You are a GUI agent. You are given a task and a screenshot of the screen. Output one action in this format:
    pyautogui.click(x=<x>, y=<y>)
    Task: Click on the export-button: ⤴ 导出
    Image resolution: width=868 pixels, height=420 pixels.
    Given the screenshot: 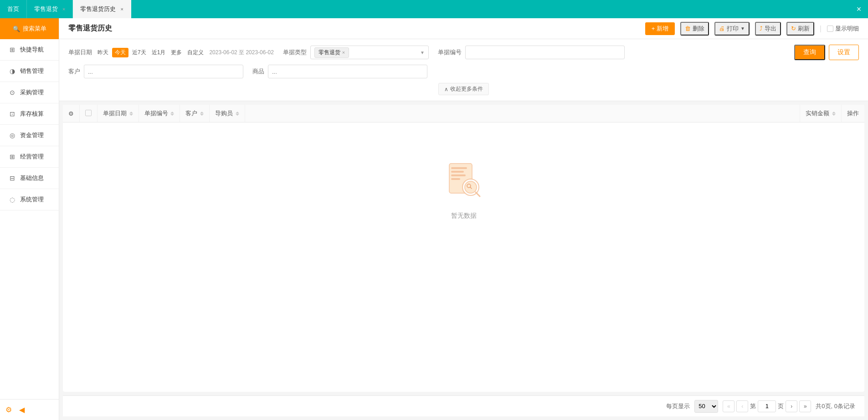 What is the action you would take?
    pyautogui.click(x=768, y=29)
    